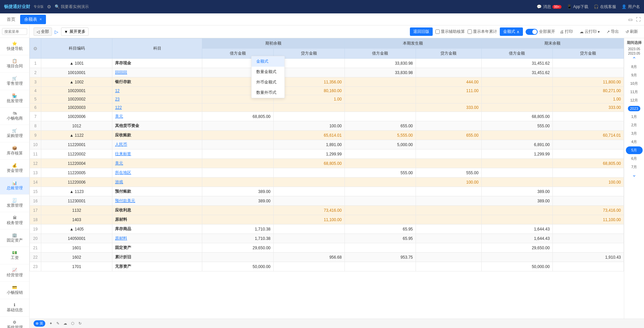 Image resolution: width=644 pixels, height=328 pixels. Describe the element at coordinates (327, 239) in the screenshot. I see `table-row: 20 14050001 原材料 1,710.38 65.95 1,644.43` at that location.